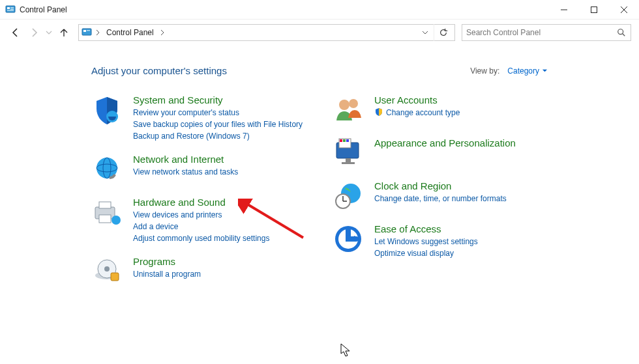 This screenshot has width=639, height=364. I want to click on category-link-text: Change account type, so click(423, 113).